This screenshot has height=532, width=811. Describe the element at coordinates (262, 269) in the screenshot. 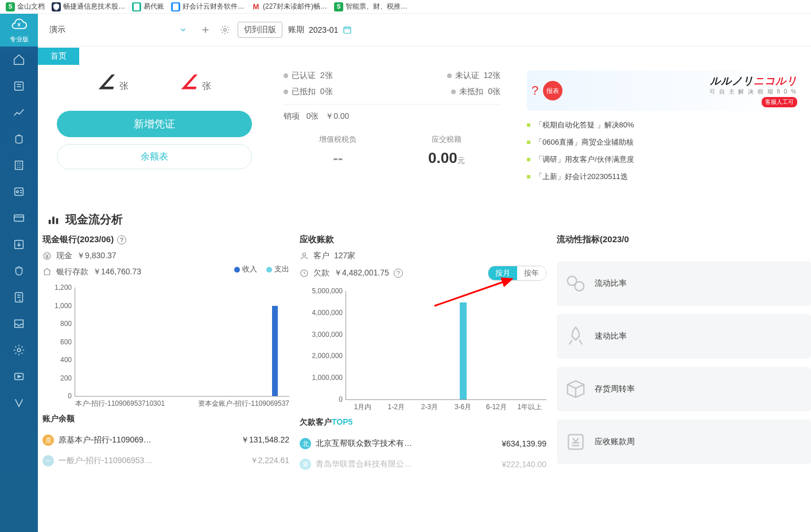

I see `chart-legend: 收入 支出` at that location.